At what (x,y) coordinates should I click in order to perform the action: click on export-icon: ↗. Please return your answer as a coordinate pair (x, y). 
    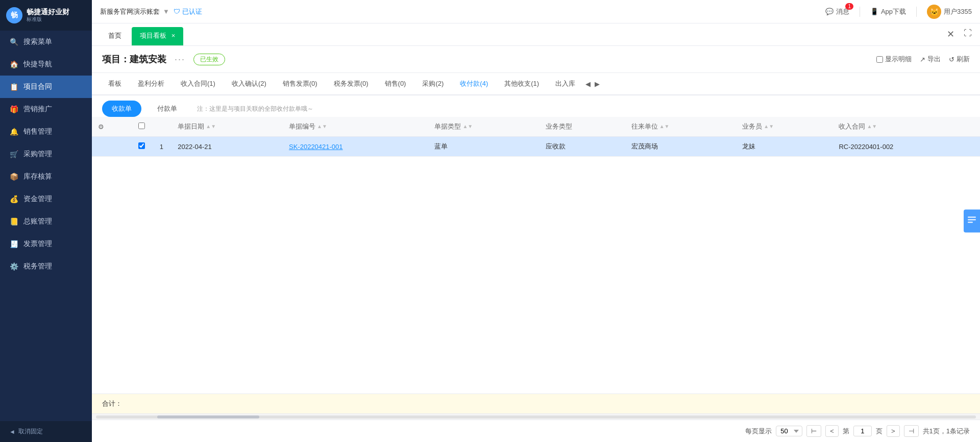
    Looking at the image, I should click on (923, 59).